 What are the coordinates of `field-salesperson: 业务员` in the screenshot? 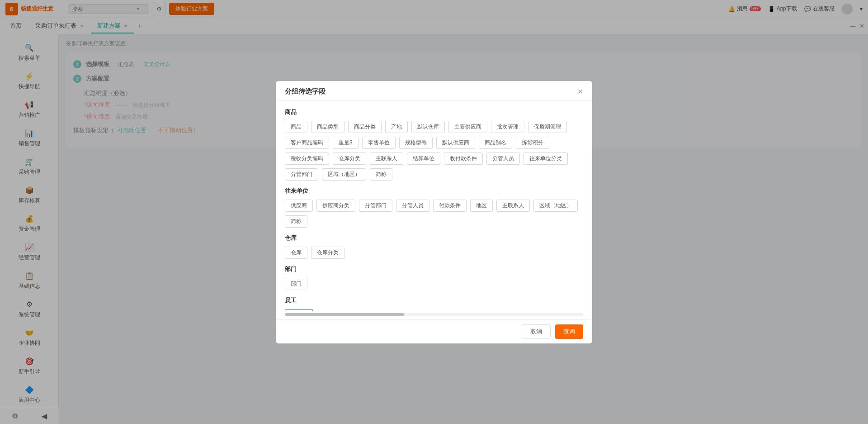 It's located at (299, 310).